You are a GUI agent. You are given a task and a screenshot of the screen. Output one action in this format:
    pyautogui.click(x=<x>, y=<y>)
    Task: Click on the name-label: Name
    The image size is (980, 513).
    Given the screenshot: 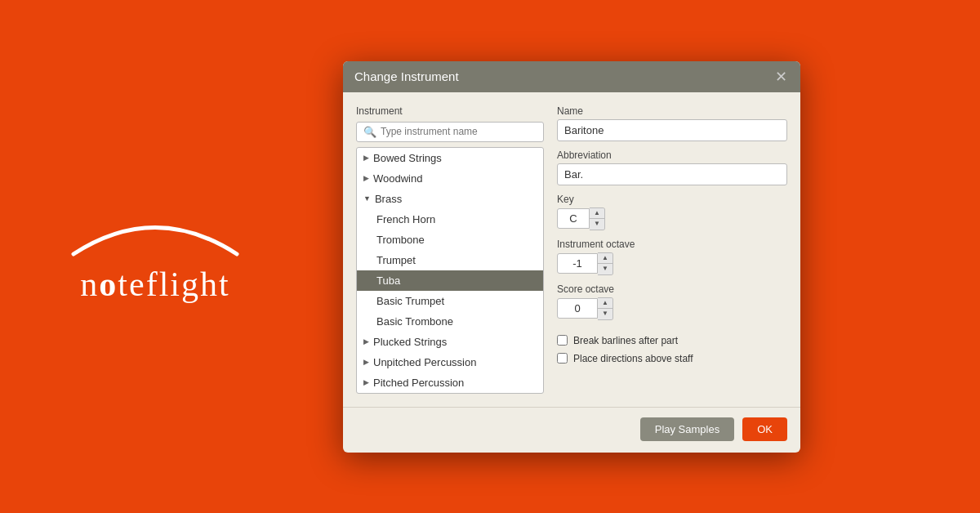 What is the action you would take?
    pyautogui.click(x=672, y=111)
    